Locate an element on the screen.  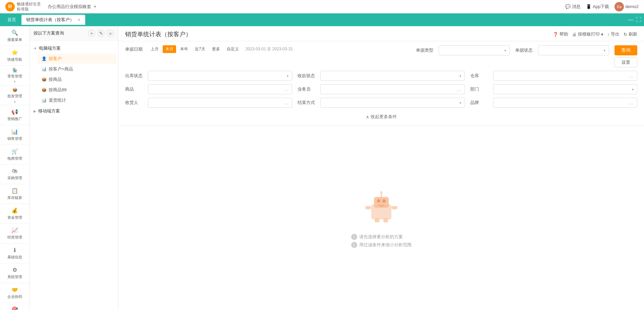
warehouse-select: … is located at coordinates (565, 76).